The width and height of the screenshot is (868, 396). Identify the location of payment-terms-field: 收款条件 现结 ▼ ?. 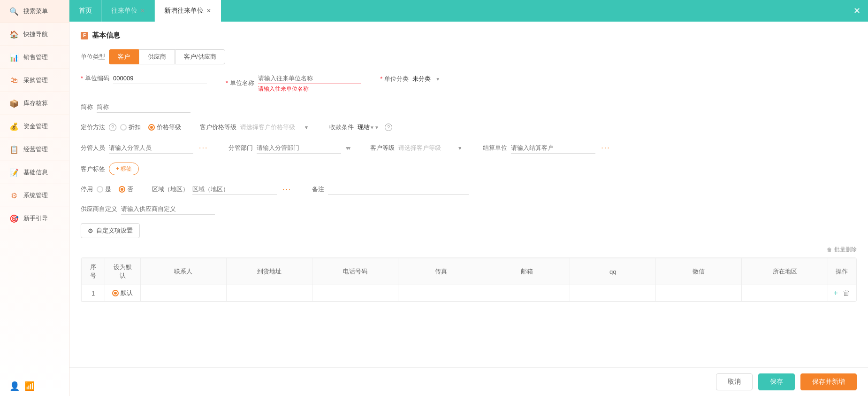
(361, 127).